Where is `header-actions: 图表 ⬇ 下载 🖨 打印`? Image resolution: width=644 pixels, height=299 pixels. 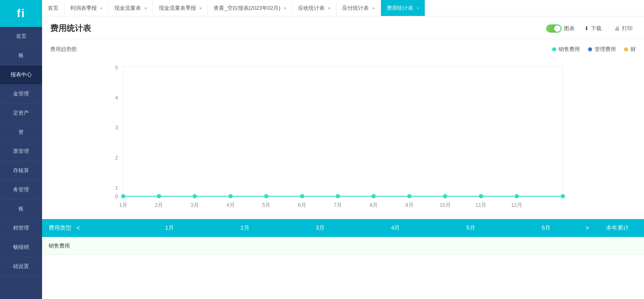
header-actions: 图表 ⬇ 下载 🖨 打印 is located at coordinates (591, 29).